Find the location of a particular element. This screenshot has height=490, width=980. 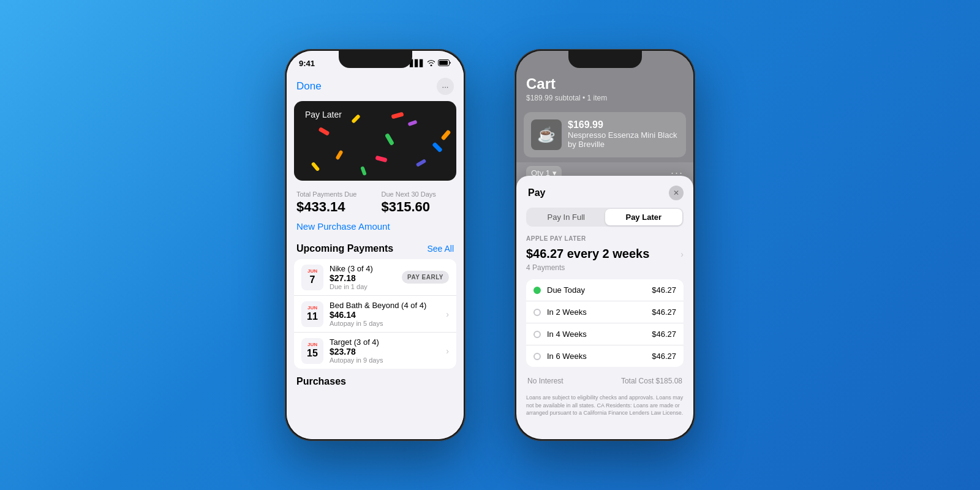

schedule-row-4w: In 4 Weeks $46.27 is located at coordinates (605, 334).